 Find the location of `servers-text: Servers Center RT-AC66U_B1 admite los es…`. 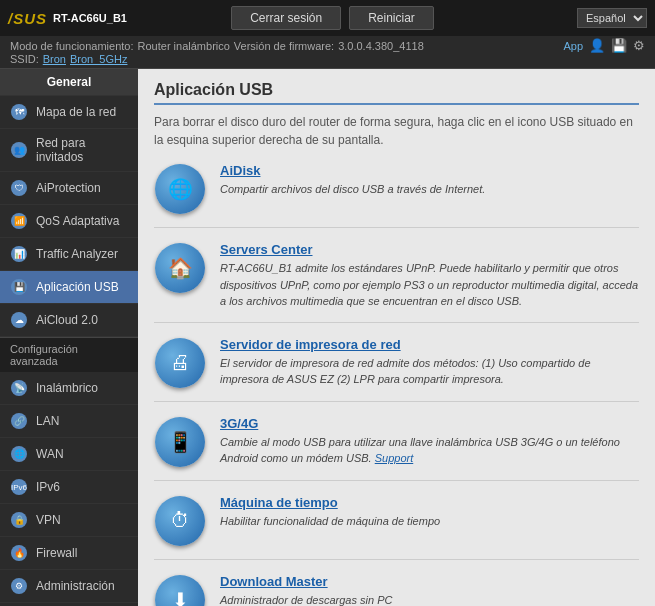

servers-text: Servers Center RT-AC66U_B1 admite los es… is located at coordinates (430, 276).